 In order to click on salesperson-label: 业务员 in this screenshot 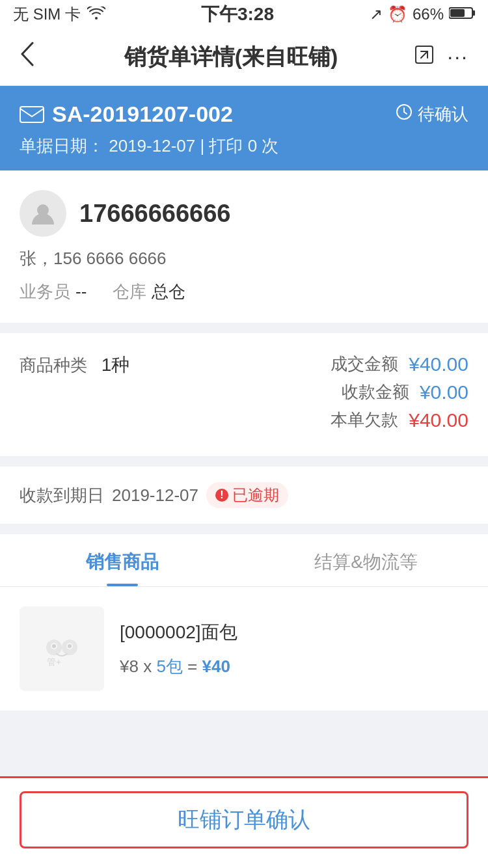, I will do `click(45, 292)`.